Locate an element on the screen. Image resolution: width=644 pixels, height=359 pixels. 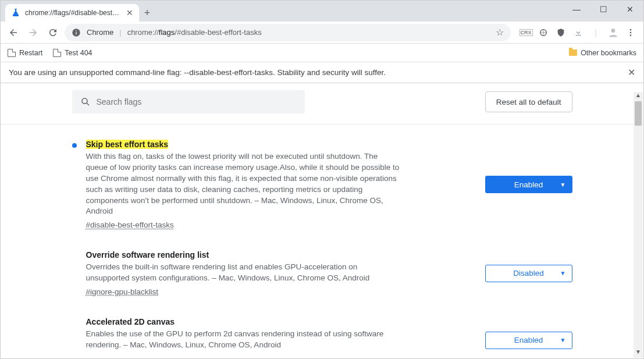
omnibox: Chrome | chrome://flags/#disable-best-ef… is located at coordinates (287, 33).